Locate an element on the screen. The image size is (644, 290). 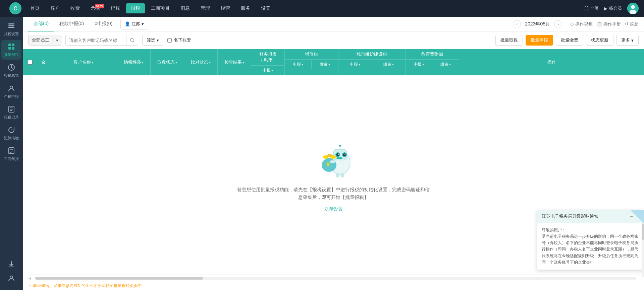
nav-item-tax: 报税 is located at coordinates (136, 8).